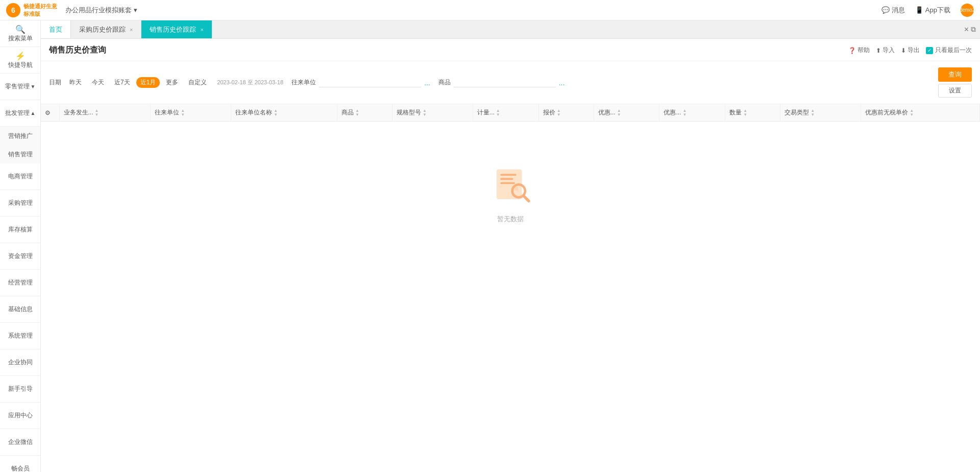  What do you see at coordinates (138, 83) in the screenshot?
I see `date-options: 昨天 今天 近7天 近1月 更多 自定义` at bounding box center [138, 83].